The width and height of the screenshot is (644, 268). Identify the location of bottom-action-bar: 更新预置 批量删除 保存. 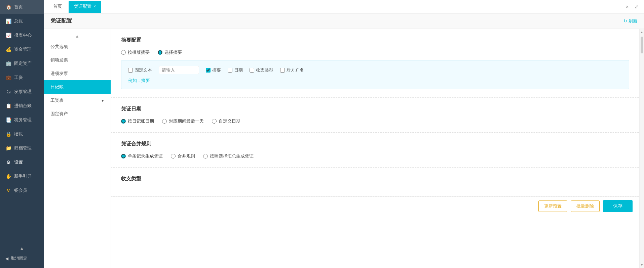
(375, 206).